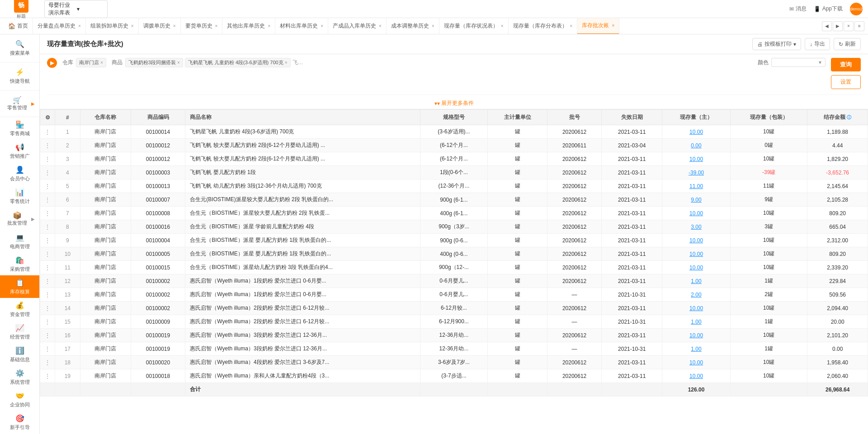 This screenshot has width=868, height=434. I want to click on export-button: ↓ 导出, so click(817, 44).